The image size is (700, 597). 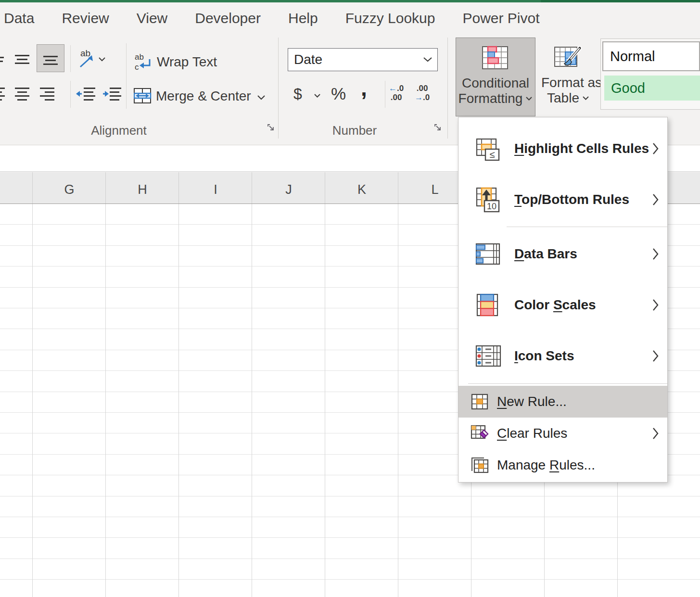 I want to click on style-good-label: Good, so click(x=628, y=89).